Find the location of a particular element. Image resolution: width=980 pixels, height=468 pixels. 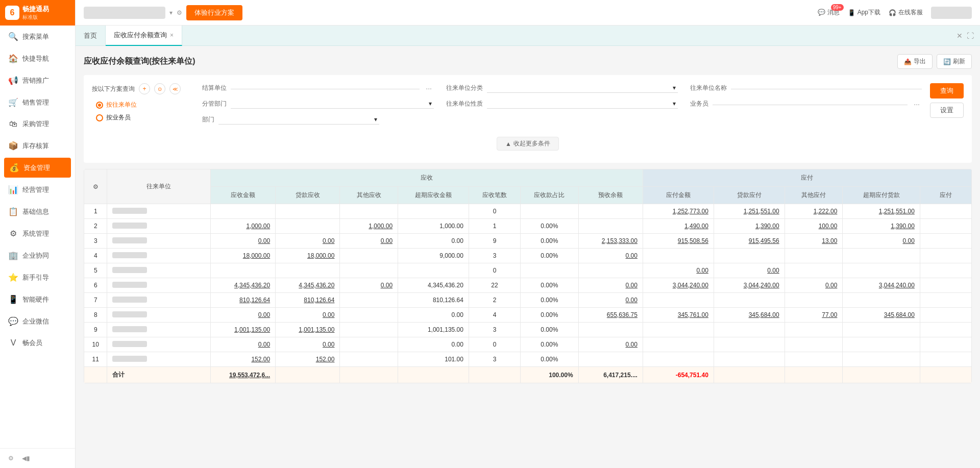

sidebar-item-search: 🔍 搜索菜单 is located at coordinates (38, 37).